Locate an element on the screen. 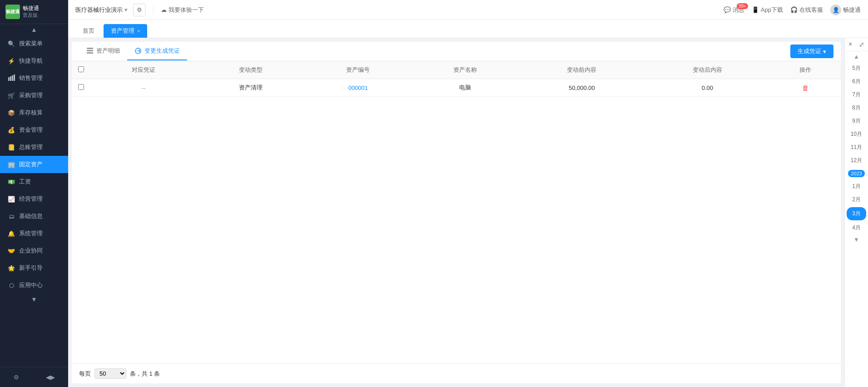 This screenshot has width=868, height=387. topbar-user-btn: 👤 畅捷通 is located at coordinates (846, 10).